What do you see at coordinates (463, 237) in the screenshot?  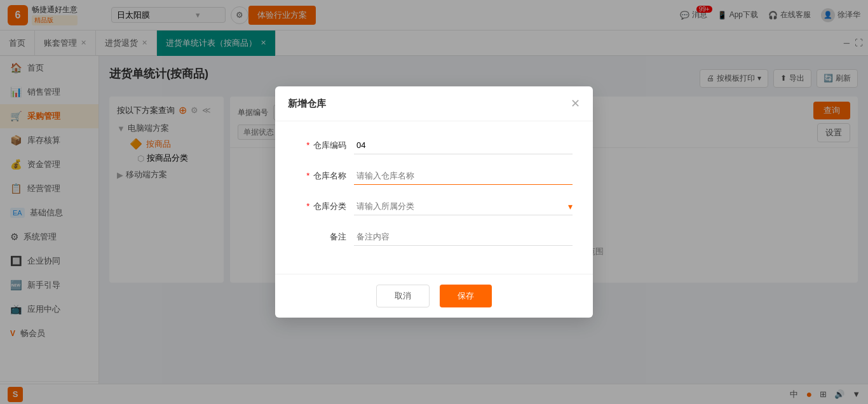 I see `warehouse-note-input` at bounding box center [463, 237].